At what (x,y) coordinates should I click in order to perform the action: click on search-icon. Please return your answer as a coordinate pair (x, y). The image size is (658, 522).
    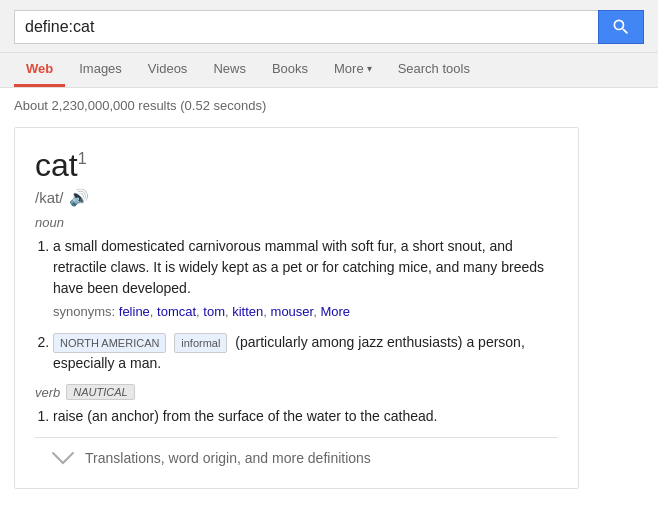
    Looking at the image, I should click on (621, 27).